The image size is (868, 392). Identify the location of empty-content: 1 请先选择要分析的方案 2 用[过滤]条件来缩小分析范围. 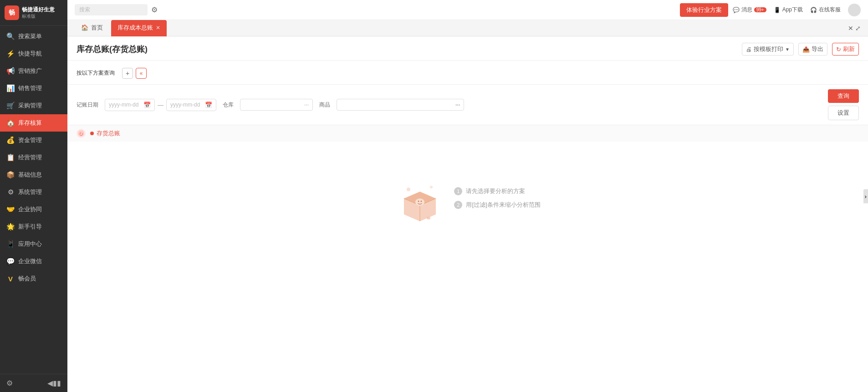
(467, 201).